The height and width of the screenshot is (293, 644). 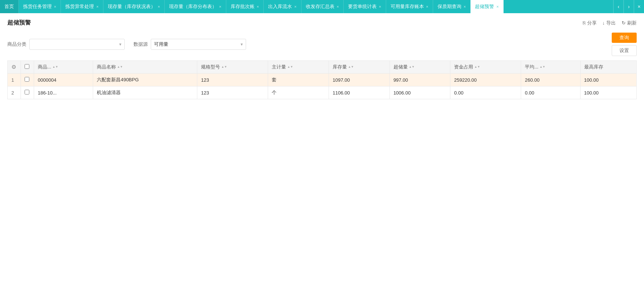 What do you see at coordinates (77, 44) in the screenshot?
I see `category-select: ▾` at bounding box center [77, 44].